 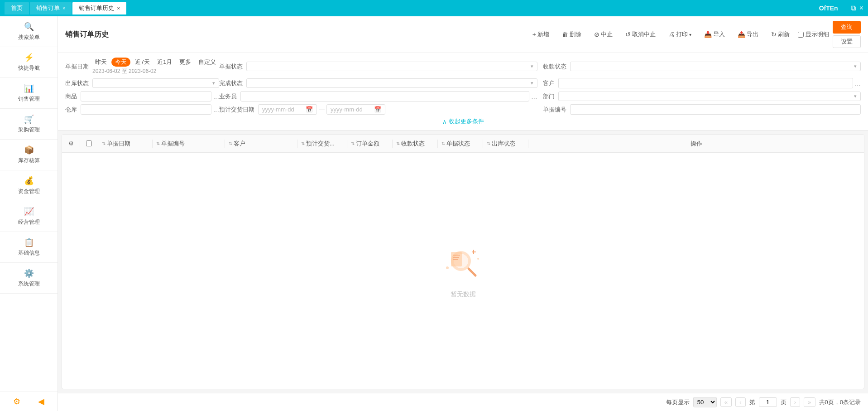 What do you see at coordinates (463, 295) in the screenshot?
I see `empty-text: 暂无数据` at bounding box center [463, 295].